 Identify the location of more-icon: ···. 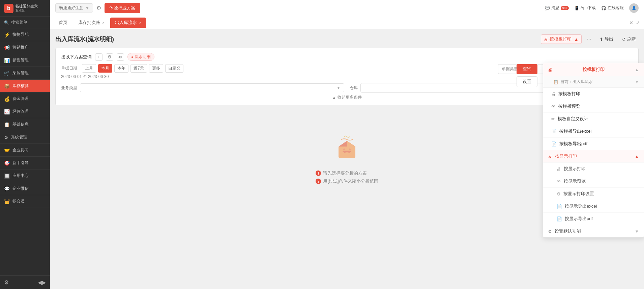
(589, 39).